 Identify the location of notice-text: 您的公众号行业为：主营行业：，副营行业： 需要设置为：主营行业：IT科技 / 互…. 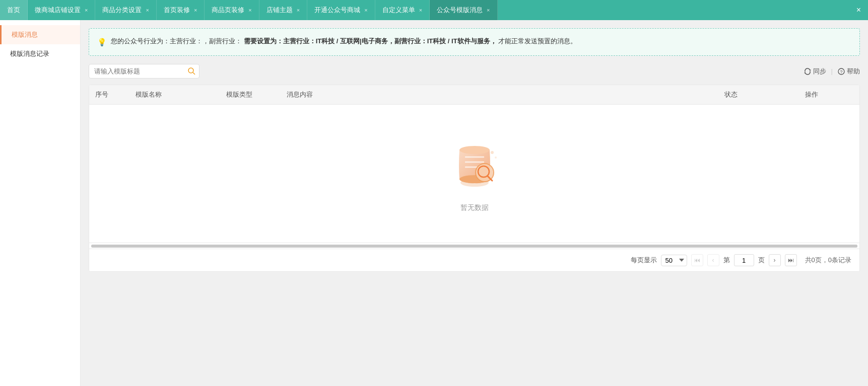
(344, 41).